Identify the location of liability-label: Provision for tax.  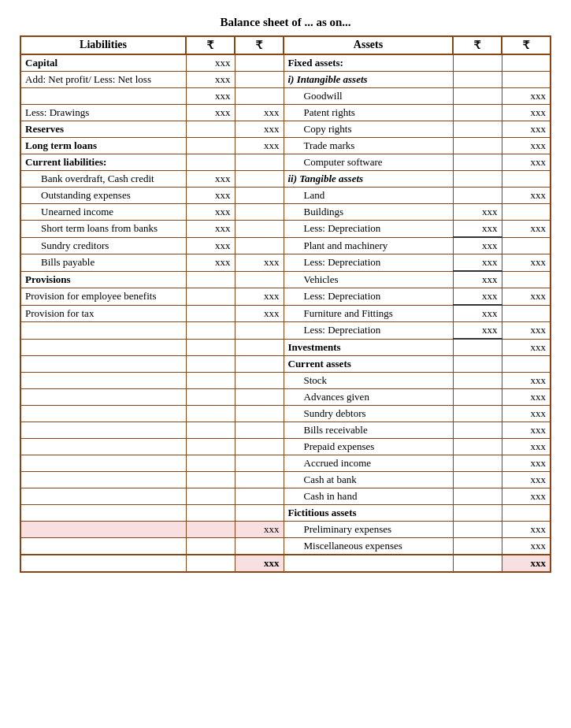
(103, 314).